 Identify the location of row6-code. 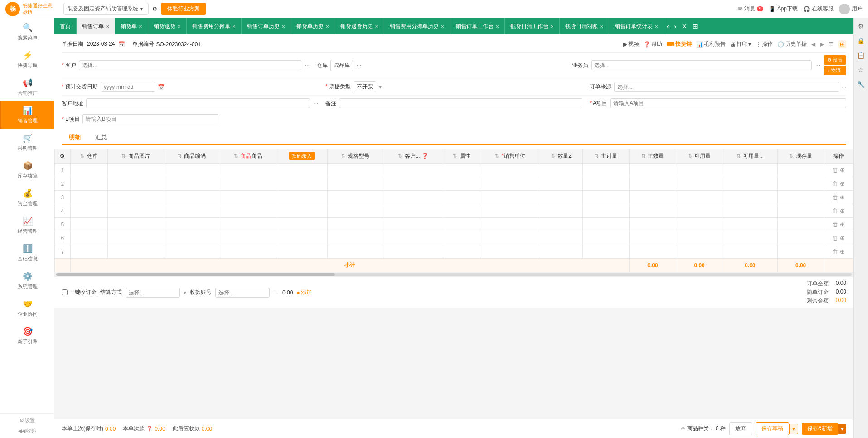
(192, 238).